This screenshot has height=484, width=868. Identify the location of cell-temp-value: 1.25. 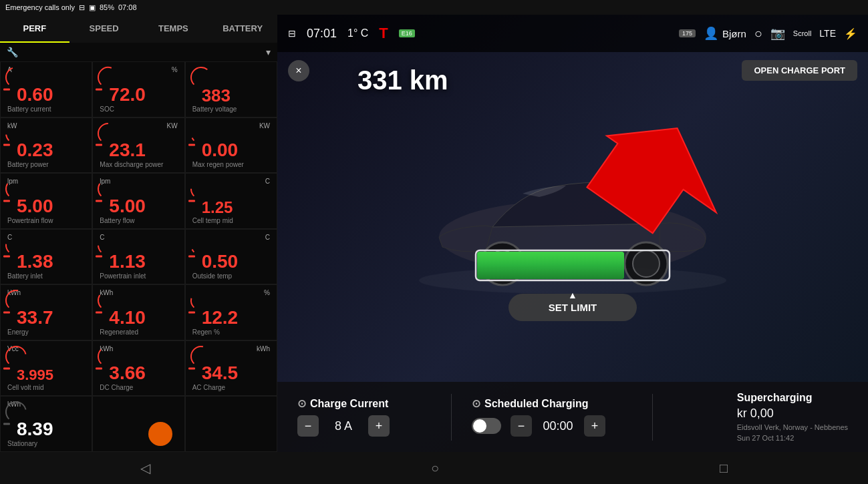
(218, 208).